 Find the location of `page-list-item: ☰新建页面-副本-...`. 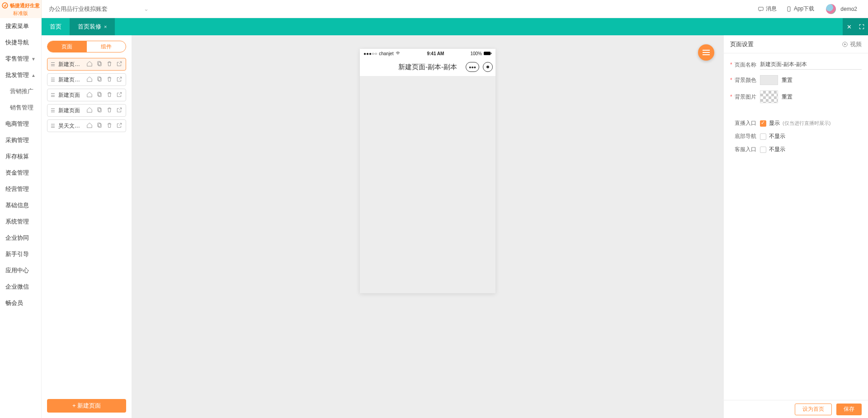

page-list-item: ☰新建页面-副本-... is located at coordinates (87, 64).